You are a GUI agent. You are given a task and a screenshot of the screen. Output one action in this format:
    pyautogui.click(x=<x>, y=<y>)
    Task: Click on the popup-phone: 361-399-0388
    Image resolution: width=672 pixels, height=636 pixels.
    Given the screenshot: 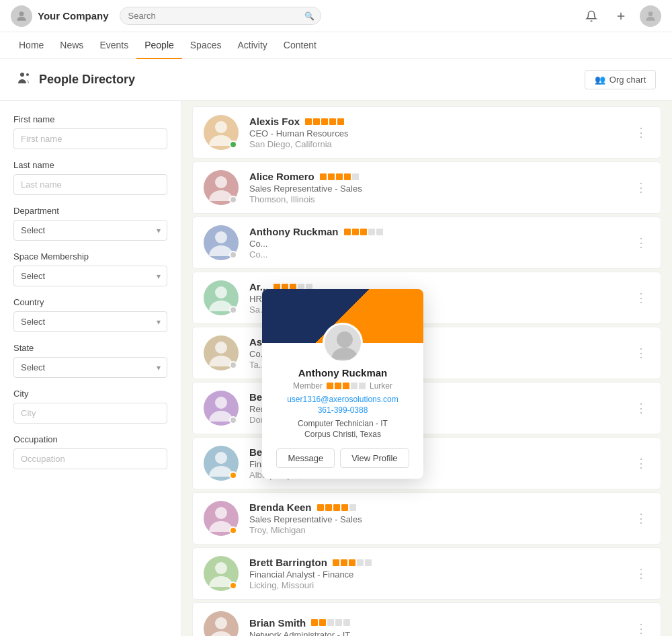 What is the action you would take?
    pyautogui.click(x=343, y=410)
    